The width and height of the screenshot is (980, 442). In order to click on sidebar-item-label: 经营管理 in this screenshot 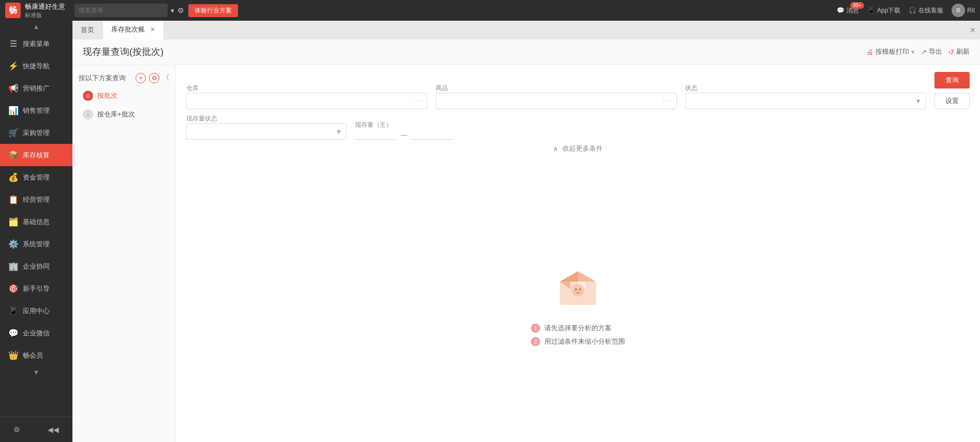, I will do `click(36, 200)`.